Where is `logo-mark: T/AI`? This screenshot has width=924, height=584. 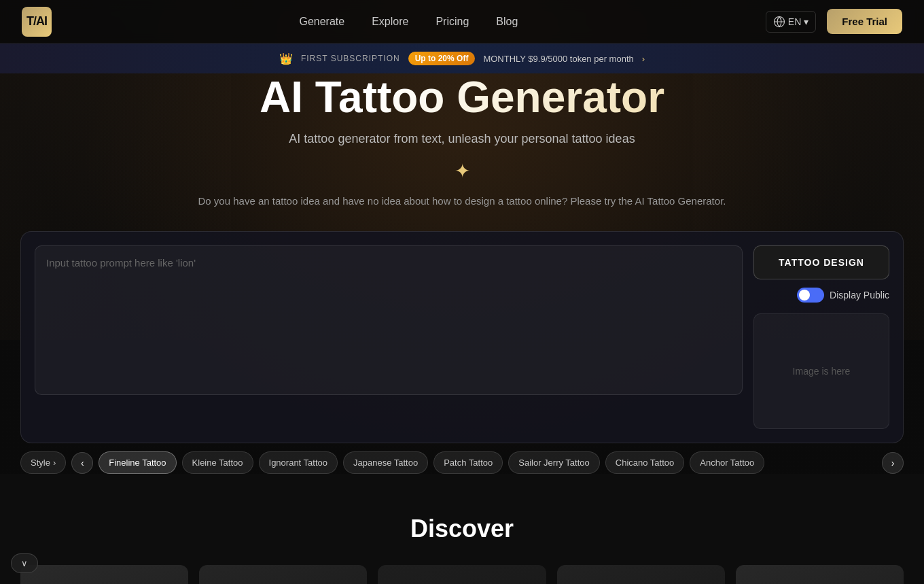 logo-mark: T/AI is located at coordinates (37, 22).